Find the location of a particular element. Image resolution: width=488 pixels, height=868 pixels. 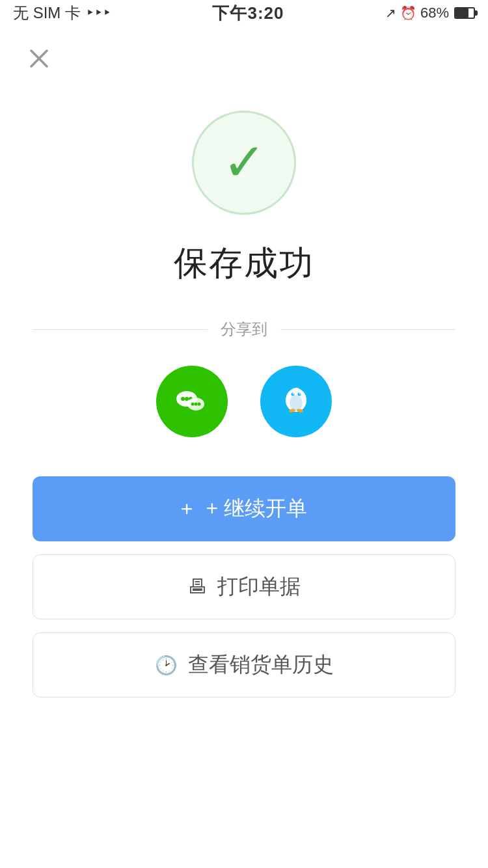

continue-button-label: + 继续开单 is located at coordinates (257, 509).